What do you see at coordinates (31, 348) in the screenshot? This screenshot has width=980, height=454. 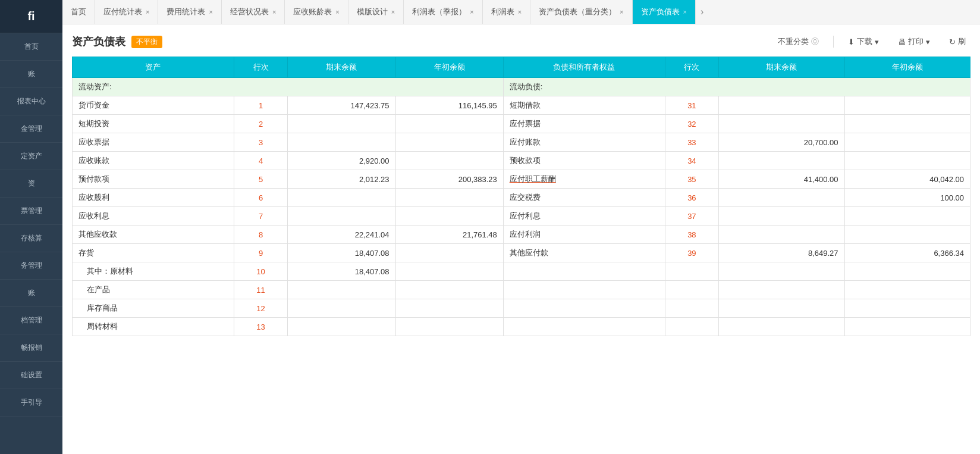 I see `sidebar-item-expense: 畅报销` at bounding box center [31, 348].